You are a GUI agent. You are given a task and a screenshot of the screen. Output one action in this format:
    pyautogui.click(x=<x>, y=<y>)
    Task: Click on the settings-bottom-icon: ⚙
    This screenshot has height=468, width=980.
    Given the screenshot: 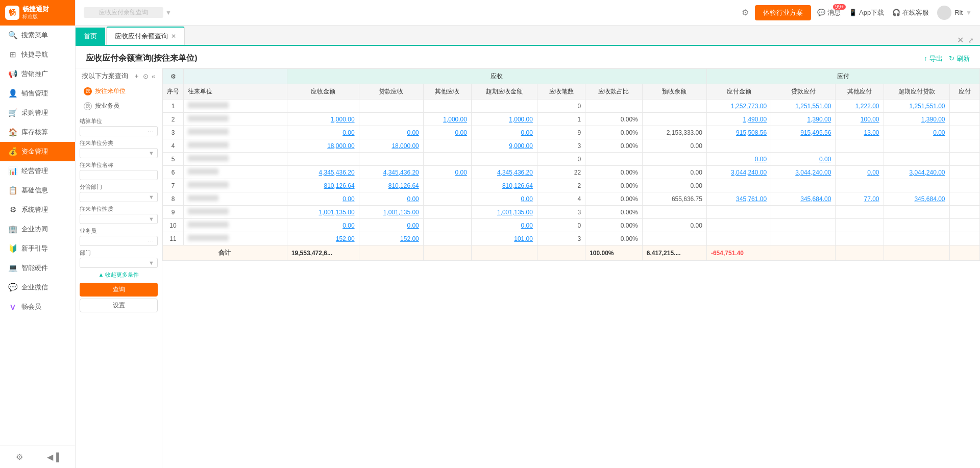 What is the action you would take?
    pyautogui.click(x=19, y=457)
    